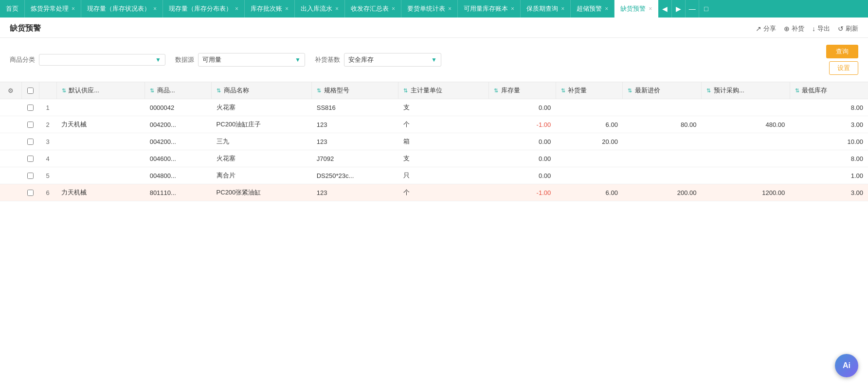 This screenshot has width=868, height=387. I want to click on col-latest-price: ⇅ 最新进价, so click(662, 90).